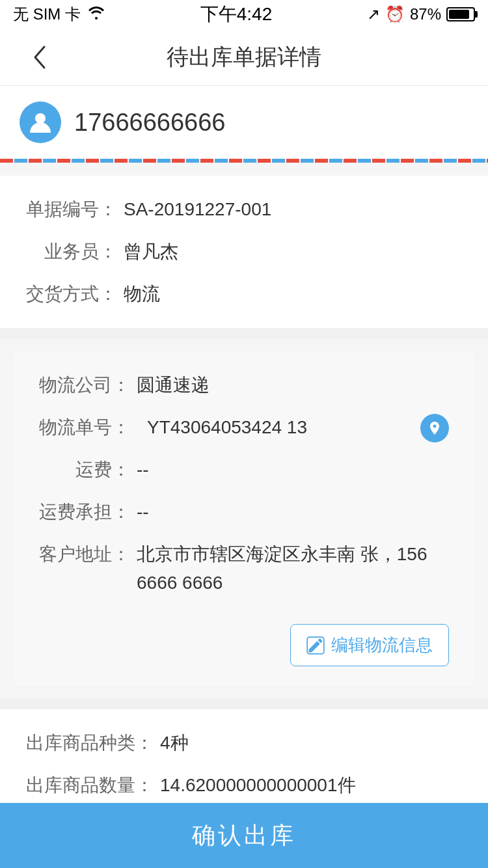 This screenshot has height=868, width=488. Describe the element at coordinates (244, 786) in the screenshot. I see `goods-quantity-row: 出库商品数量： 14.620000000000001件` at that location.